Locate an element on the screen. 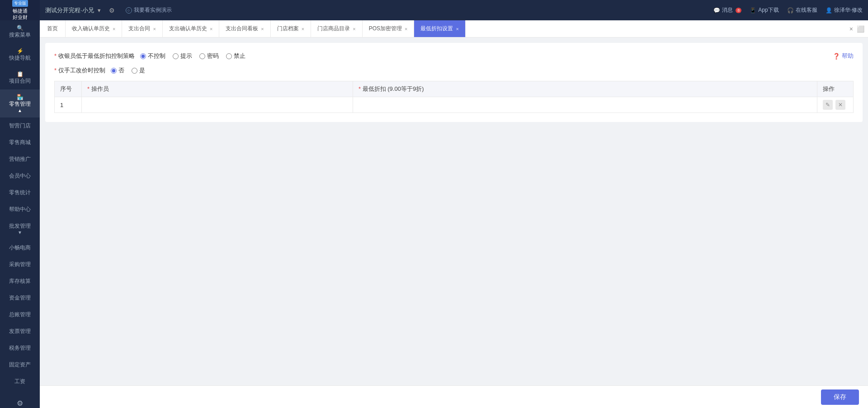  sidebar-item-salary: 工资 is located at coordinates (20, 381).